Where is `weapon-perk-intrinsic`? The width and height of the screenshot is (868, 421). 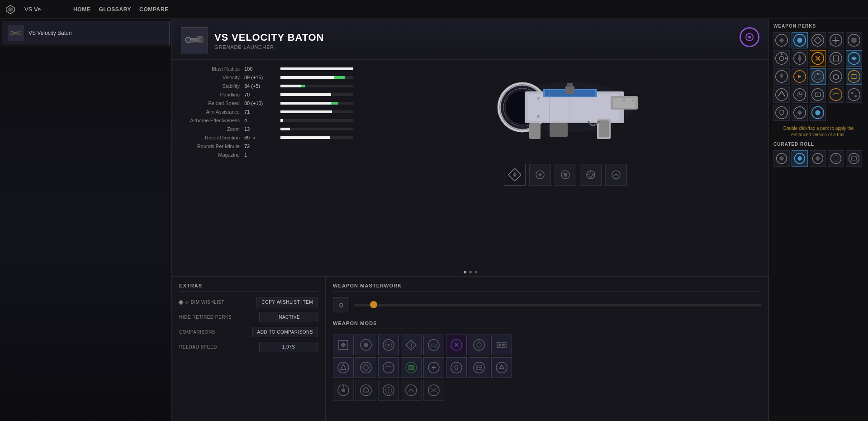
weapon-perk-intrinsic is located at coordinates (515, 175).